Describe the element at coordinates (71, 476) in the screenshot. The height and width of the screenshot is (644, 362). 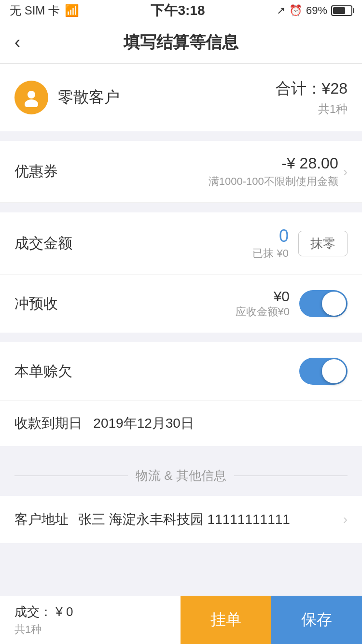
I see `line-left` at that location.